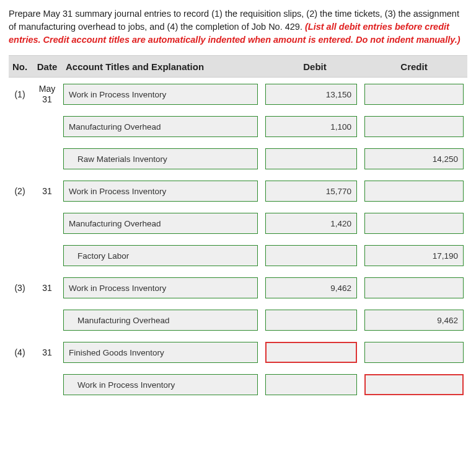 Image resolution: width=476 pixels, height=456 pixels. What do you see at coordinates (414, 159) in the screenshot?
I see `credit-cell: 14,250` at bounding box center [414, 159].